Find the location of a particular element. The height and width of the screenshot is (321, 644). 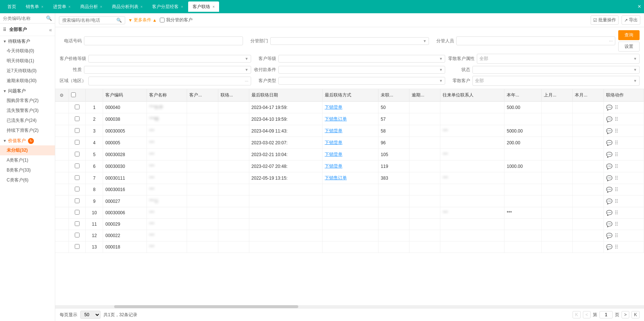

my-customers-checkbox: 我分管的客户 is located at coordinates (176, 20).